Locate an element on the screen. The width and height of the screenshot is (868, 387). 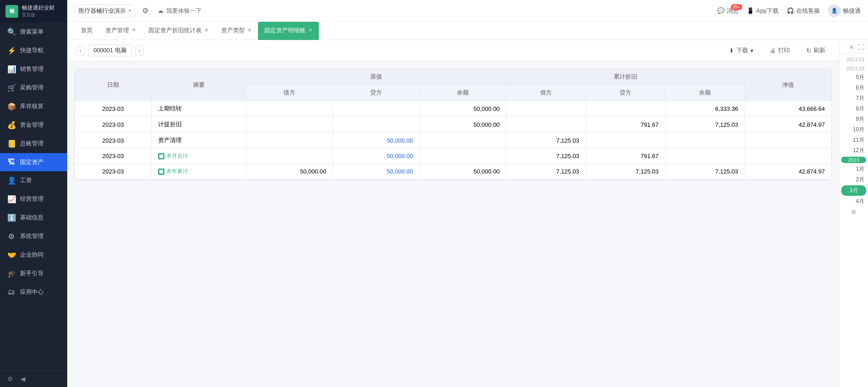
summary-tag: 本年累计 is located at coordinates (173, 172).